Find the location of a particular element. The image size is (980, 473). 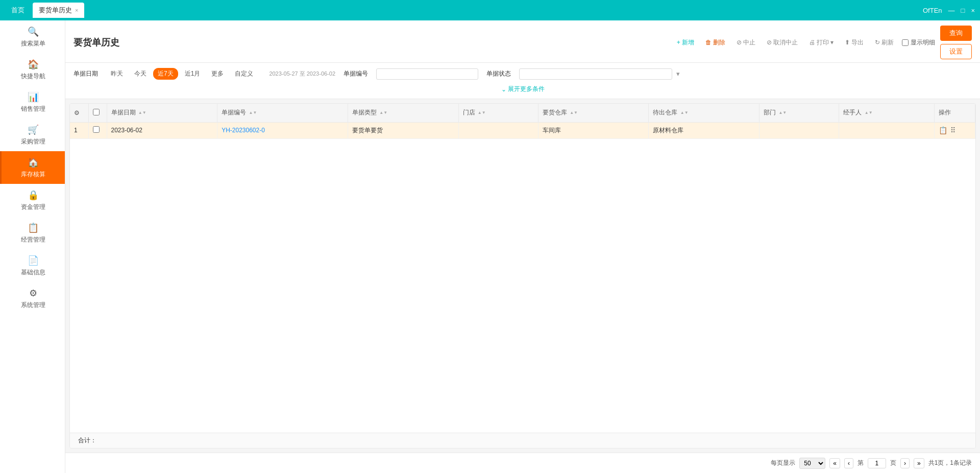

refresh-icon: ↻ is located at coordinates (877, 42).